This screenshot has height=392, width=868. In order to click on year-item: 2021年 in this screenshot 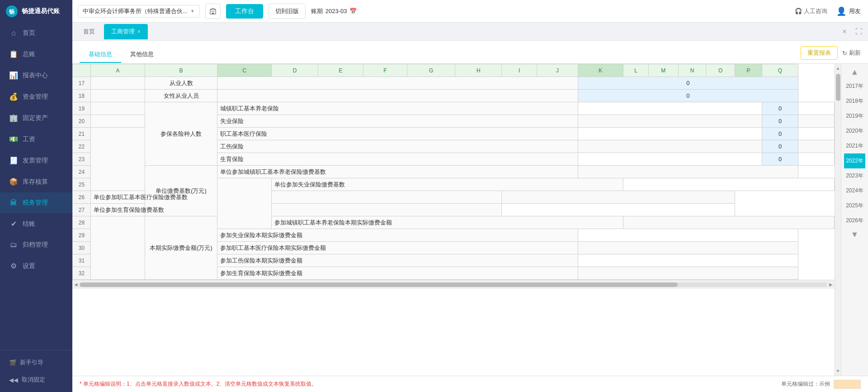, I will do `click(854, 146)`.